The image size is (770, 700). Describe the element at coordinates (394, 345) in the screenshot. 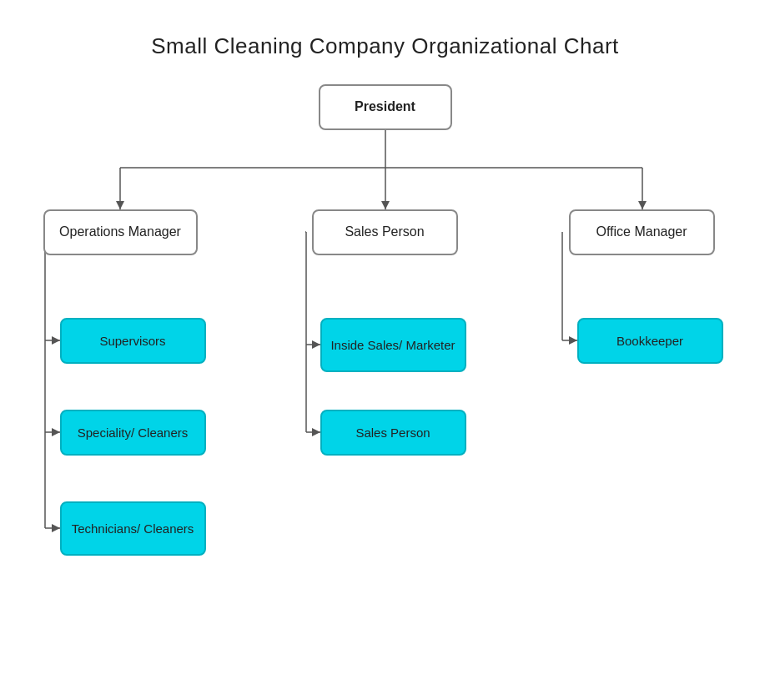

I see `inside-sales-box: Inside Sales/ Marketer` at that location.